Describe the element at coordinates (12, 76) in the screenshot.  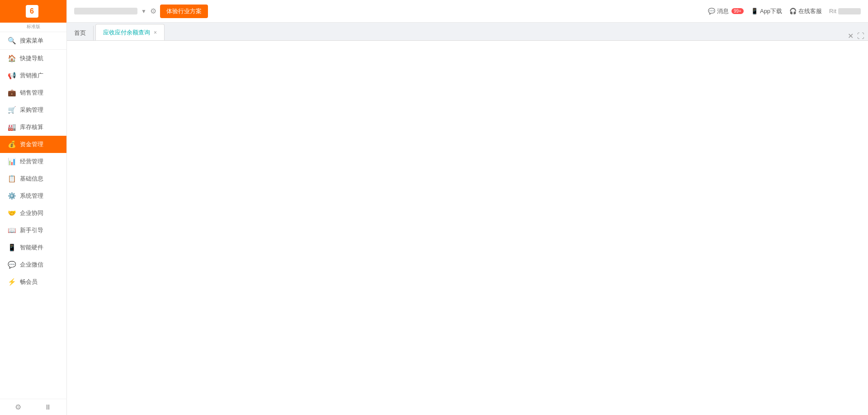
I see `marketing-icon: 📢` at that location.